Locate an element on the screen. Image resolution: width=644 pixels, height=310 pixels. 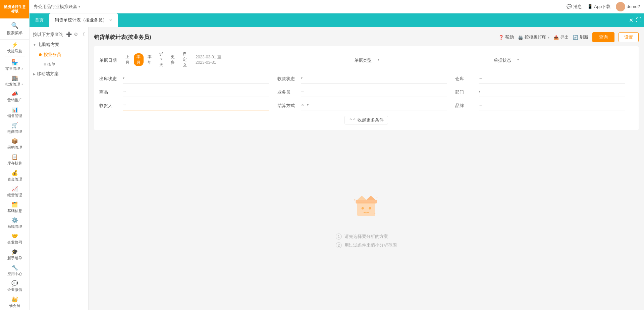
sidebar-item-newbie: 🎓 新手引导 is located at coordinates (15, 255).